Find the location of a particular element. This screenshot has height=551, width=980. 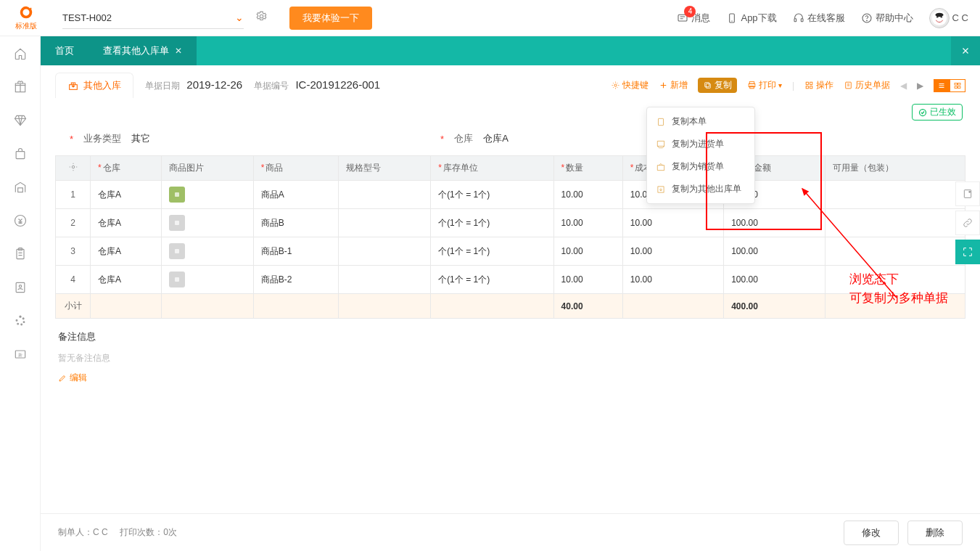

logo-icon is located at coordinates (26, 13).